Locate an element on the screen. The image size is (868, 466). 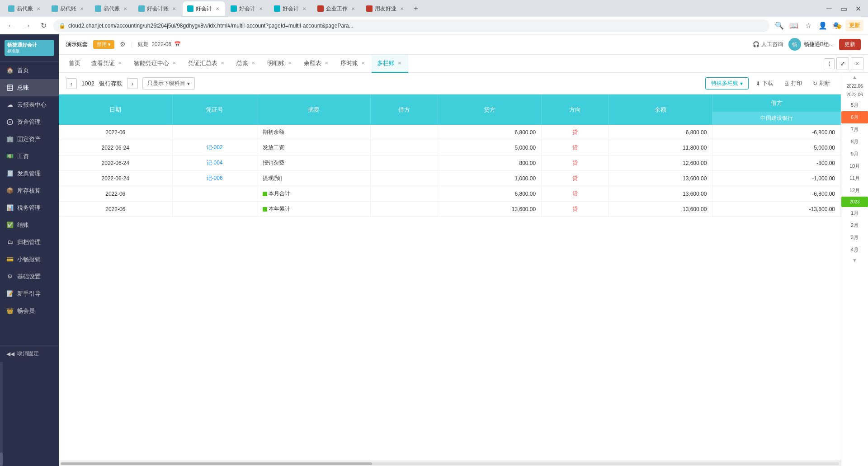
tab-close-1: ✕ is located at coordinates (38, 9).